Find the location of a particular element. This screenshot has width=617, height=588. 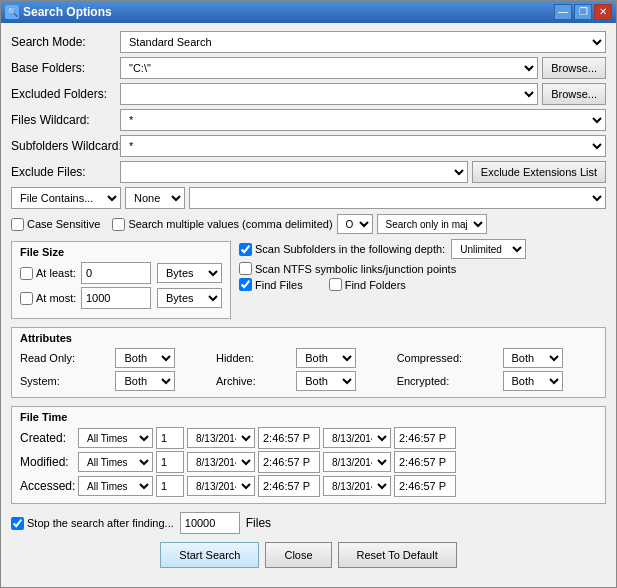

window-icon: 🔍 is located at coordinates (12, 12).